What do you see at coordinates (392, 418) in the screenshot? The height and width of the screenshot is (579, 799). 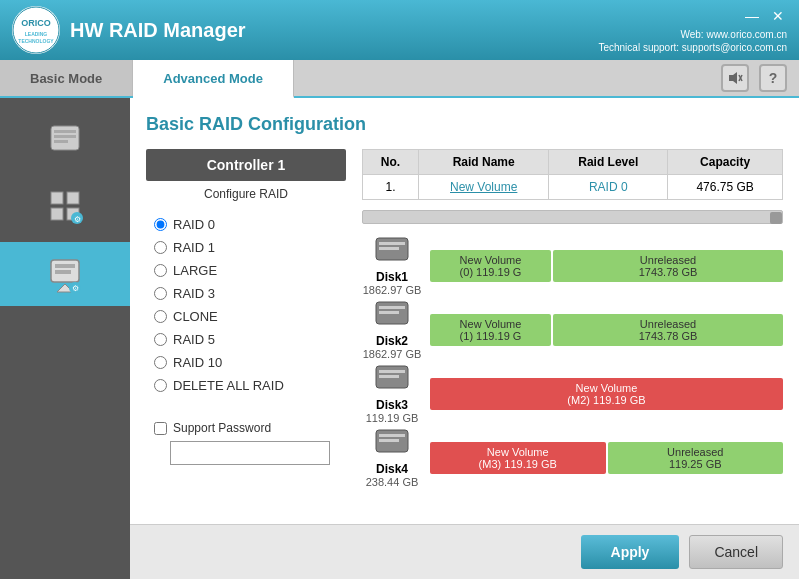 I see `disk3-size: 119.19 GB` at bounding box center [392, 418].